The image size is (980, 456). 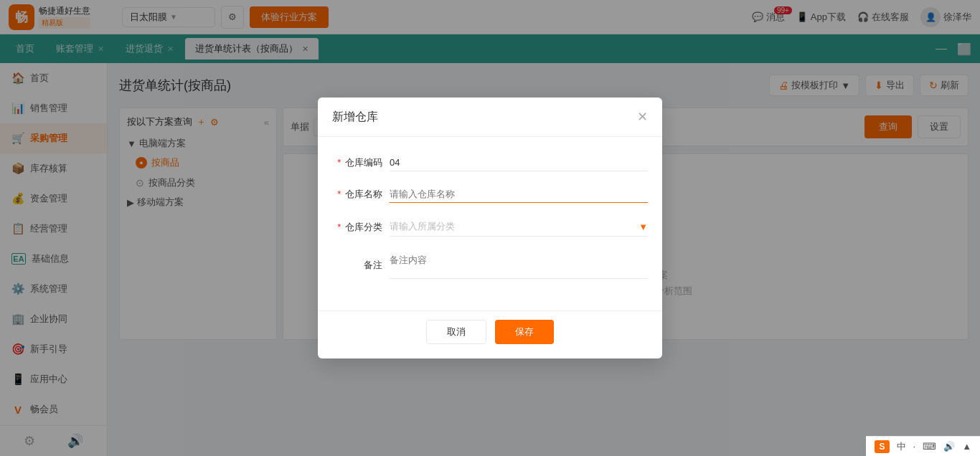 What do you see at coordinates (930, 446) in the screenshot?
I see `status-keyboard-icon: ⌨` at bounding box center [930, 446].